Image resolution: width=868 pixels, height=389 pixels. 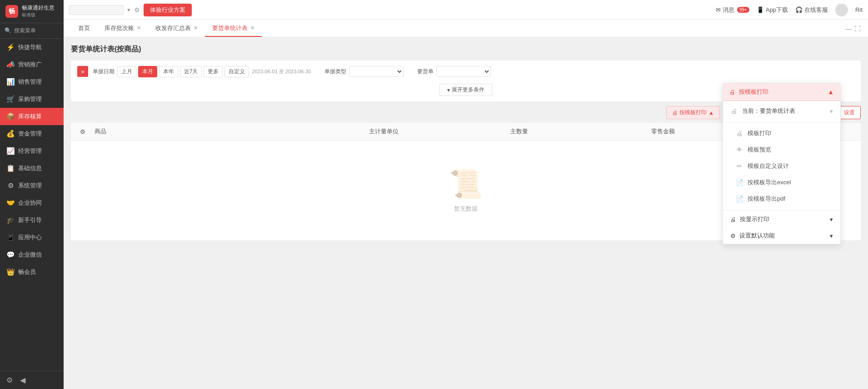 What do you see at coordinates (253, 28) in the screenshot?
I see `tab-order-stats-close: ✕` at bounding box center [253, 28].